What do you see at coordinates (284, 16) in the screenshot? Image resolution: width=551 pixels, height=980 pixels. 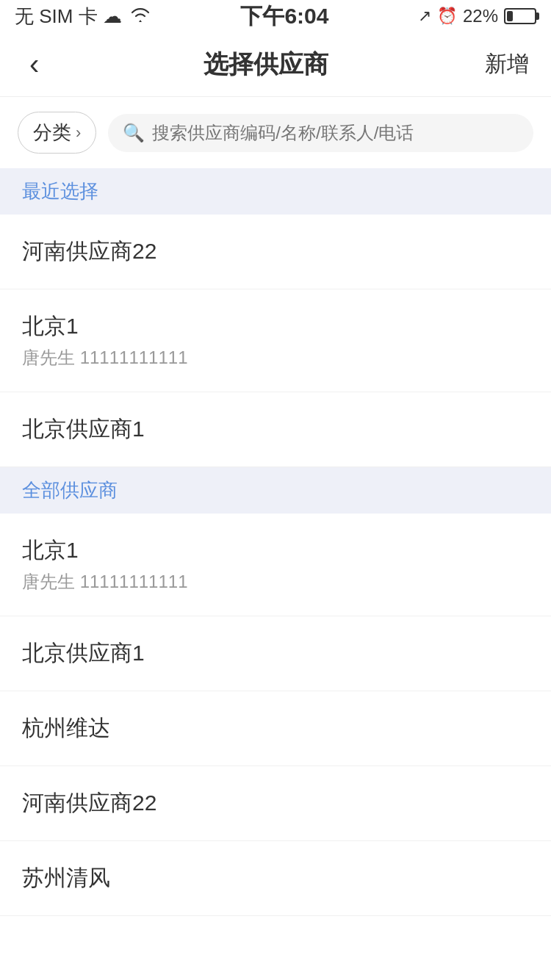 I see `status-time: 下午6:04` at bounding box center [284, 16].